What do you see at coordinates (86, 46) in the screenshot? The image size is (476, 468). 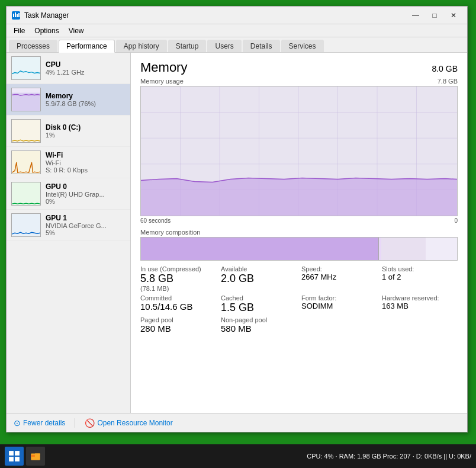 I see `tab-performance: Performance` at bounding box center [86, 46].